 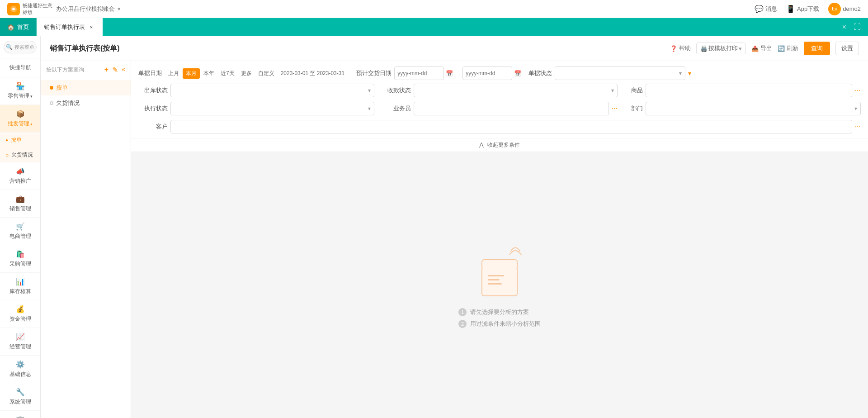 What do you see at coordinates (86, 72) in the screenshot?
I see `scheme-panel-header: 按以下方案查询 + ✎ «` at bounding box center [86, 72].